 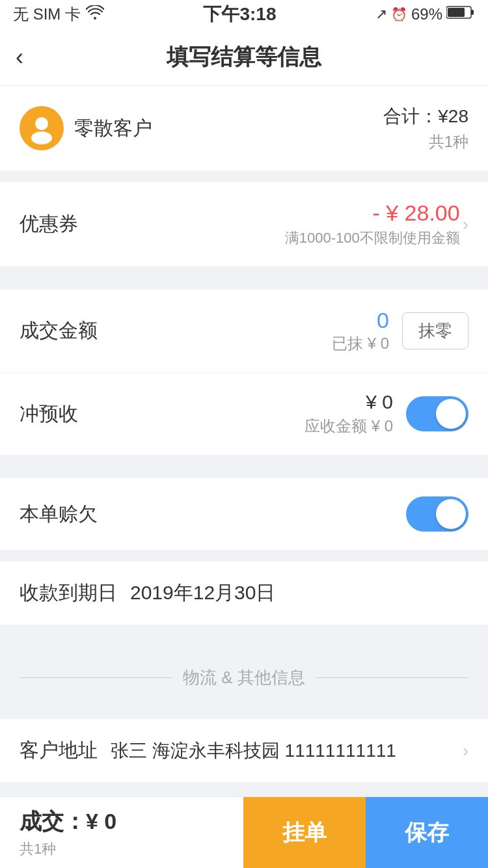 What do you see at coordinates (372, 238) in the screenshot?
I see `coupon-desc: 满1000-100不限制使用金额` at bounding box center [372, 238].